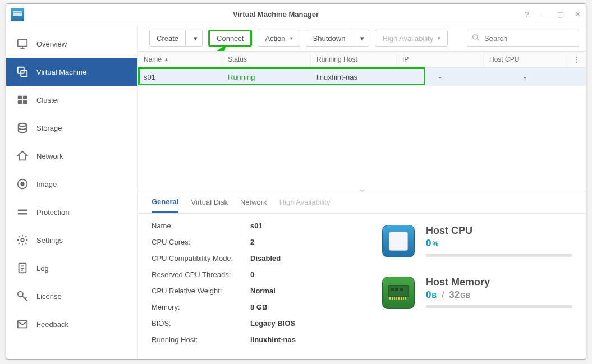 The width and height of the screenshot is (592, 364). I want to click on cell-host: linuxhint-nas, so click(354, 77).